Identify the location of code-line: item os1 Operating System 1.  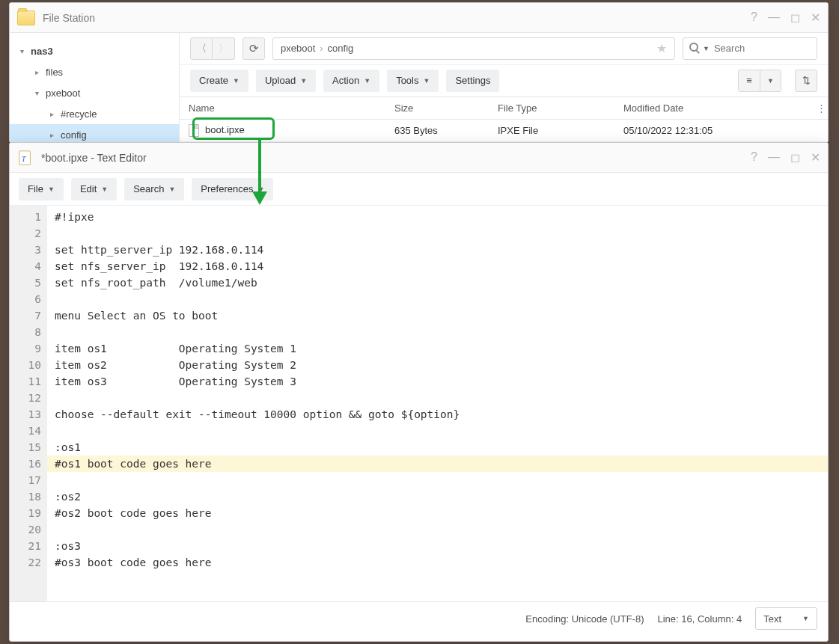
(442, 349).